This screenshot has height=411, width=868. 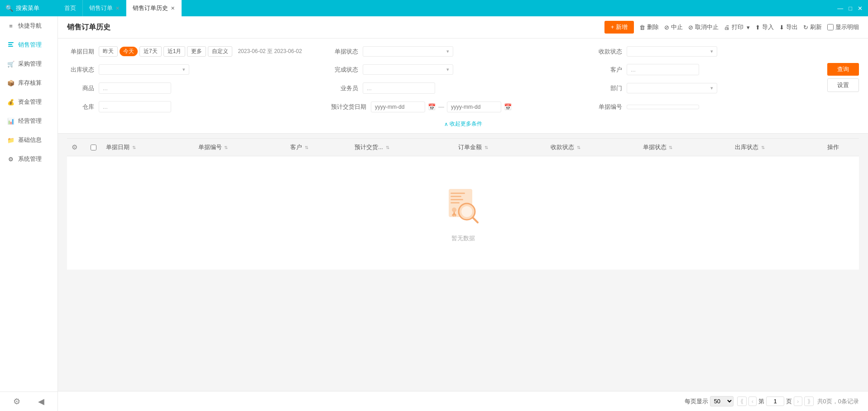 What do you see at coordinates (764, 27) in the screenshot?
I see `import-btn: ⬆ 导入` at bounding box center [764, 27].